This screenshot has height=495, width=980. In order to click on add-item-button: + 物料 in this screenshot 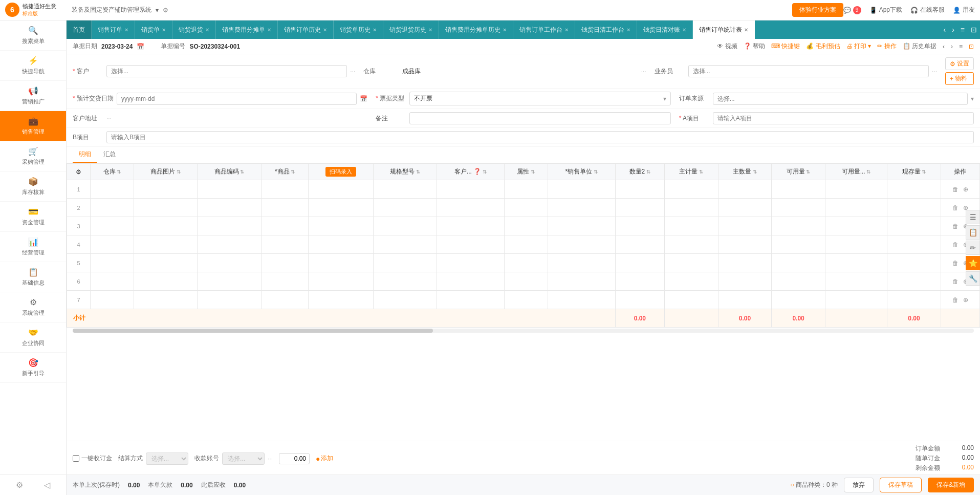, I will do `click(960, 79)`.